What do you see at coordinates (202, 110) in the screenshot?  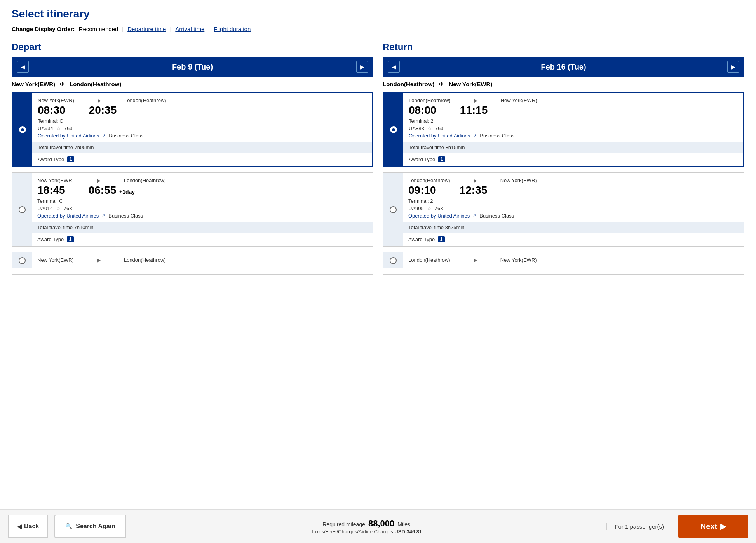 I see `depart-times-1: 08:30 20:35` at bounding box center [202, 110].